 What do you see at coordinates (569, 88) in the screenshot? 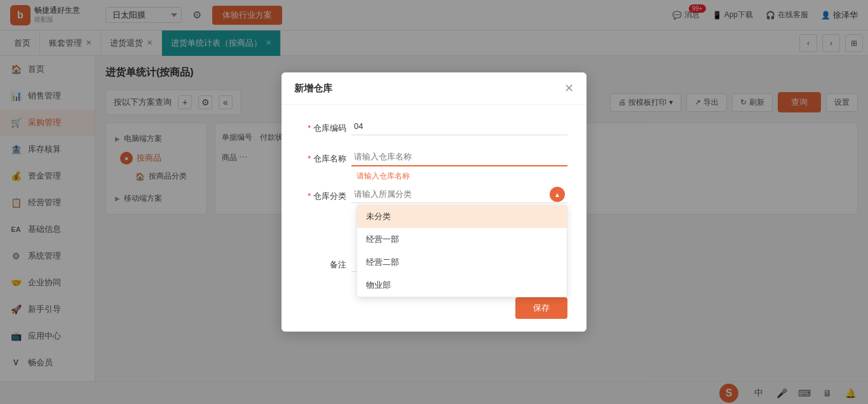
I see `dialog-close-button: ✕` at bounding box center [569, 88].